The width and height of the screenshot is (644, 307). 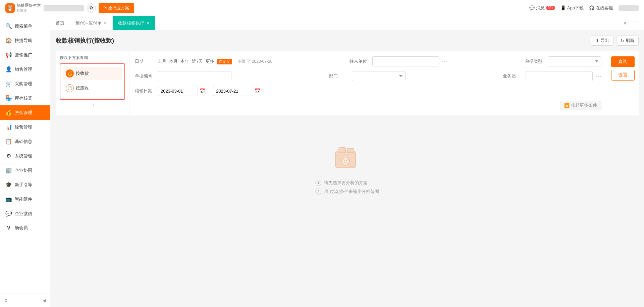 I want to click on hint-text-1: 请先选择要分析的方案, so click(x=346, y=183).